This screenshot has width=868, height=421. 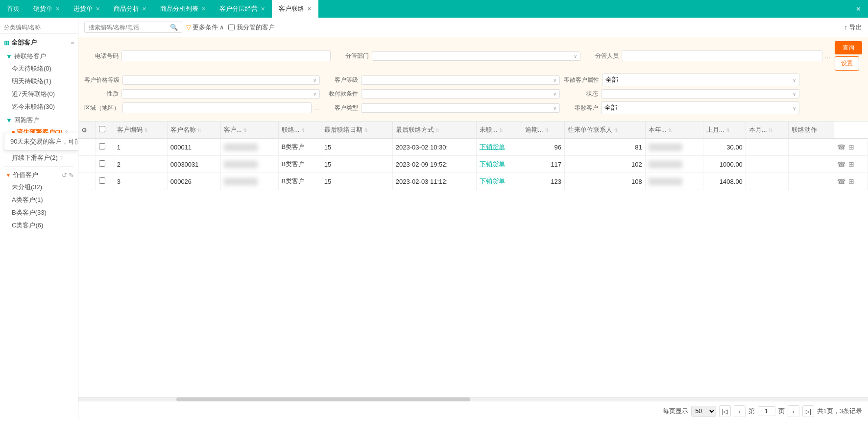 What do you see at coordinates (105, 130) in the screenshot?
I see `th-checkbox` at bounding box center [105, 130].